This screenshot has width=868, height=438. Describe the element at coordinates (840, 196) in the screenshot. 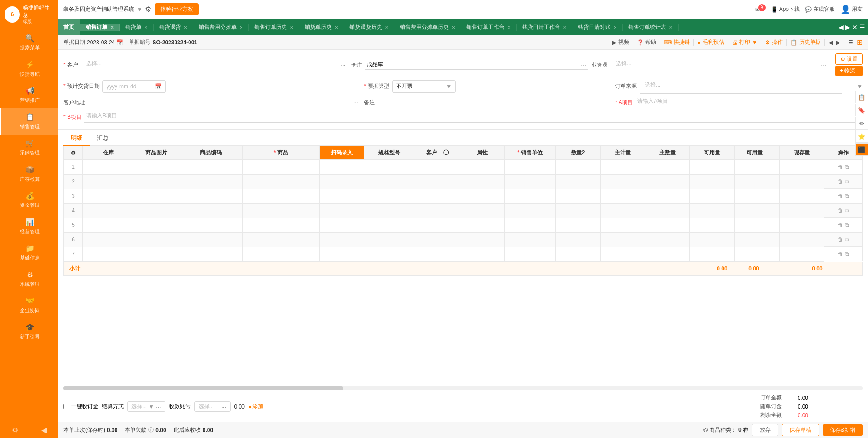

I see `delete-icon-2: 🗑` at that location.